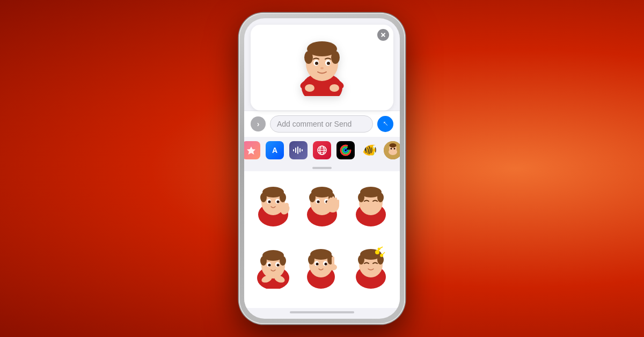 The image size is (644, 337). What do you see at coordinates (346, 150) in the screenshot?
I see `activity-app-icon` at bounding box center [346, 150].